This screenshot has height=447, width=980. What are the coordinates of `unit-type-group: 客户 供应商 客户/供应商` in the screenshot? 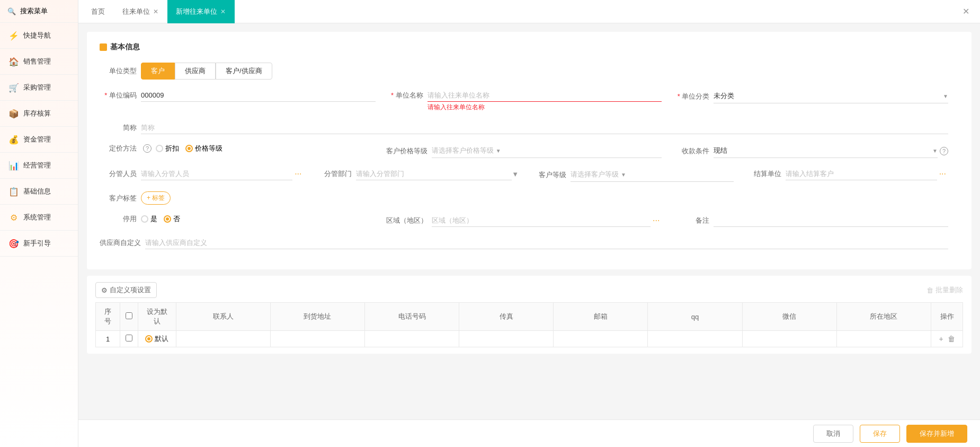 It's located at (207, 71).